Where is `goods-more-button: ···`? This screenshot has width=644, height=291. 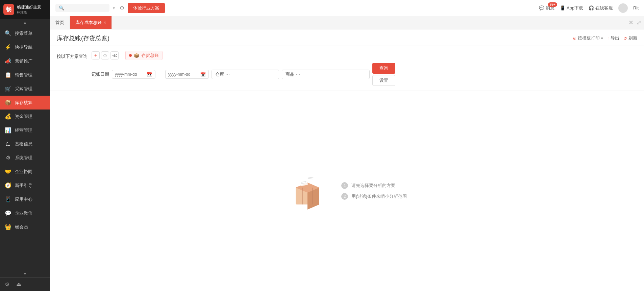
goods-more-button: ··· is located at coordinates (298, 74).